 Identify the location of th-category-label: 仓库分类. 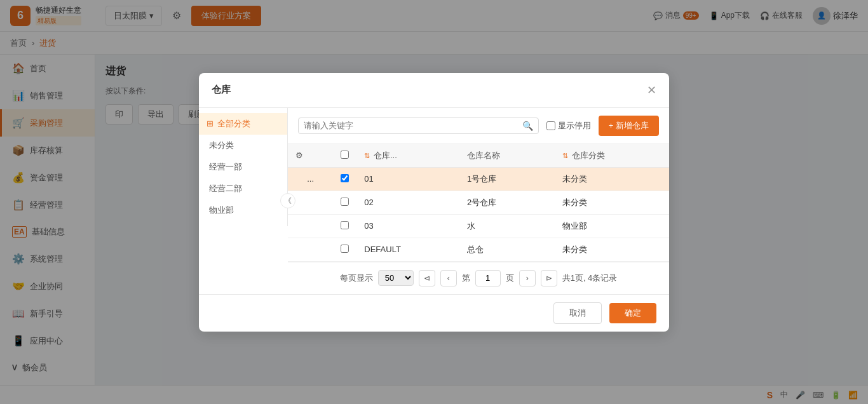
(588, 155).